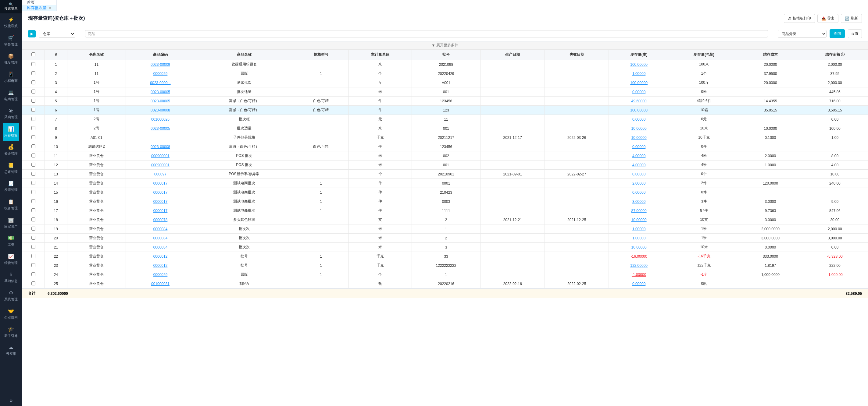  Describe the element at coordinates (11, 95) in the screenshot. I see `sidebar-item-ecommerce: 💻电商管理` at that location.